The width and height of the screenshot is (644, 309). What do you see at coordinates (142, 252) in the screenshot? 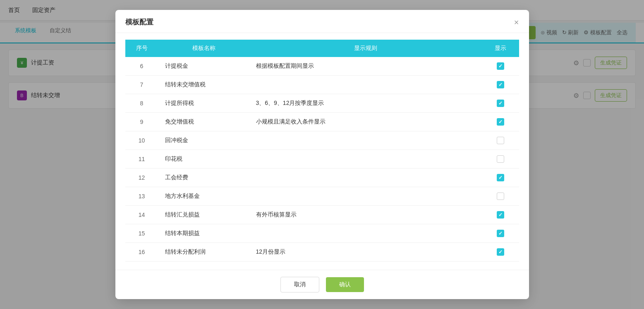
I see `cell-no: 16` at bounding box center [142, 252].